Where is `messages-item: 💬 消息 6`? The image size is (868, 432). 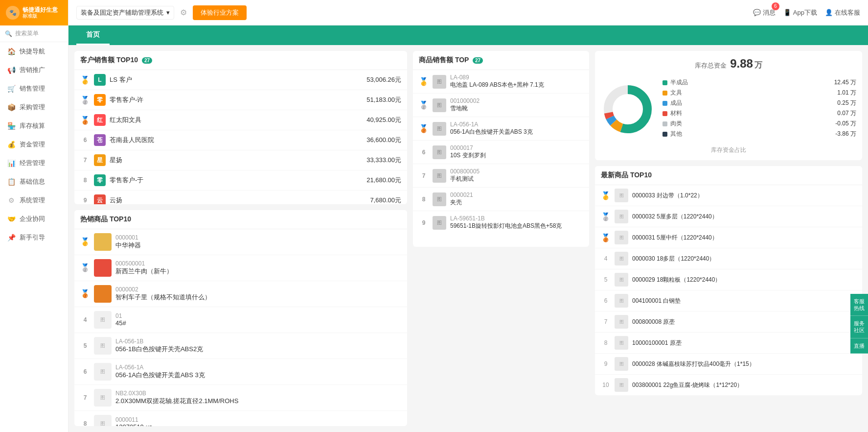 messages-item: 💬 消息 6 is located at coordinates (764, 13).